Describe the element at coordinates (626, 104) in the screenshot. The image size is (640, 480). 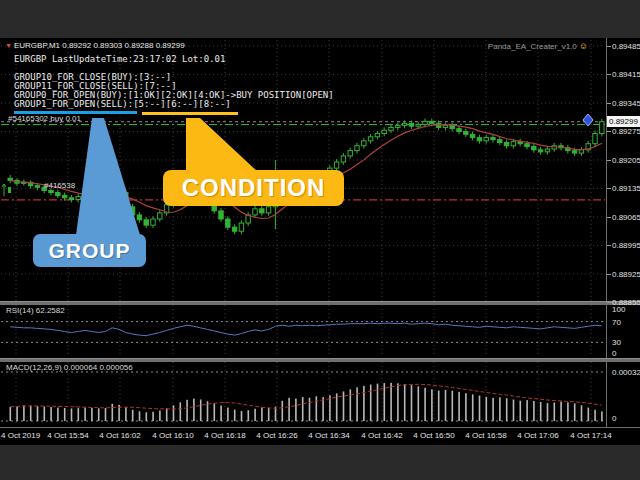
I see `price-tick-label: 0.89345` at that location.